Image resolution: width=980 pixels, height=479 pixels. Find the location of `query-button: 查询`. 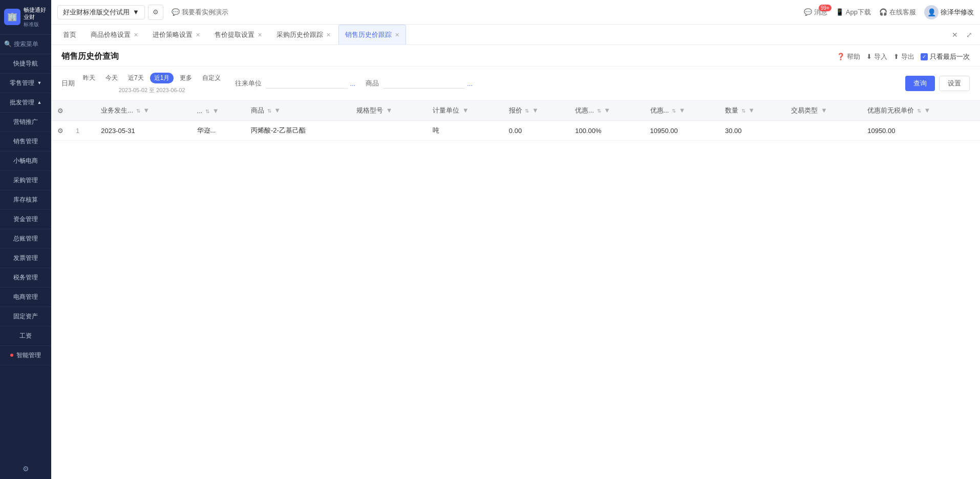

query-button: 查询 is located at coordinates (920, 83).